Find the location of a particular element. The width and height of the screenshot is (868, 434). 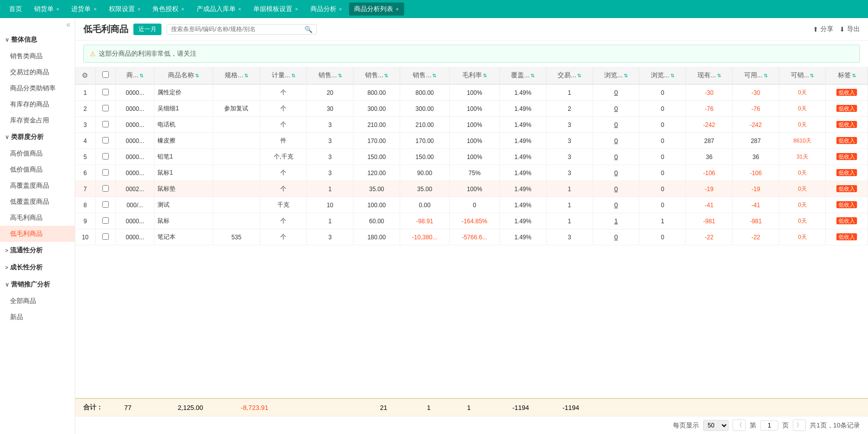

next-page-btn: 〉 is located at coordinates (799, 425).